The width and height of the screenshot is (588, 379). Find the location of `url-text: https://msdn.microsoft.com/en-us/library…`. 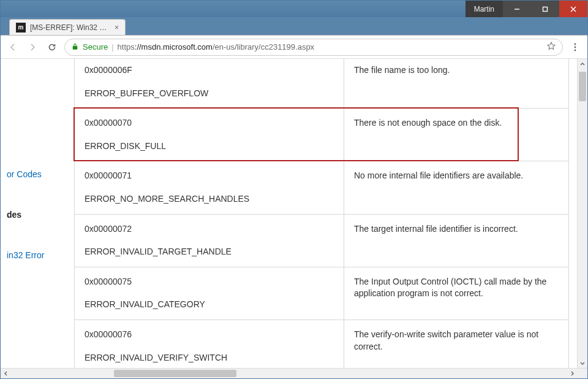

url-text: https://msdn.microsoft.com/en-us/library… is located at coordinates (216, 47).